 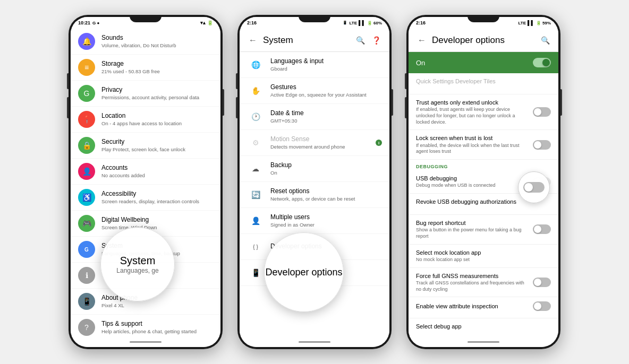 What do you see at coordinates (542, 229) in the screenshot?
I see `bug-report-toggle` at bounding box center [542, 229].